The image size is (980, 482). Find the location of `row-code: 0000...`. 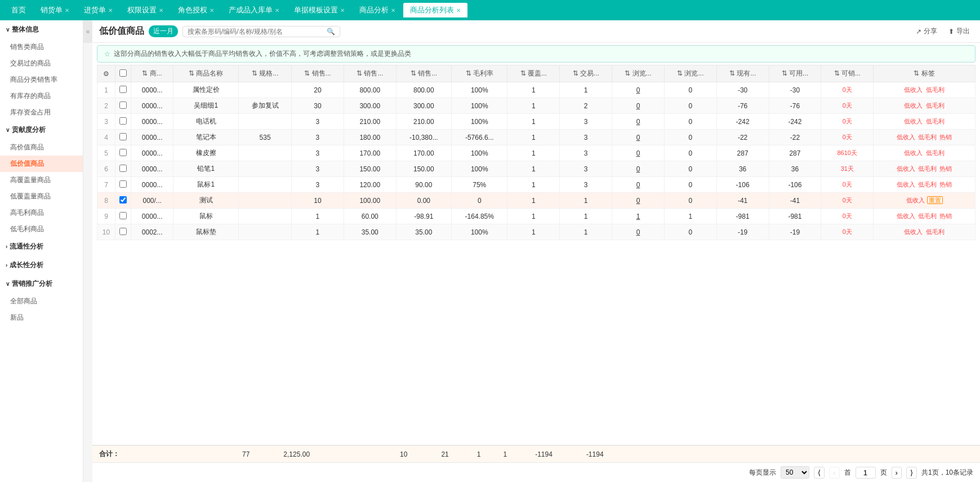

row-code: 0000... is located at coordinates (152, 185).